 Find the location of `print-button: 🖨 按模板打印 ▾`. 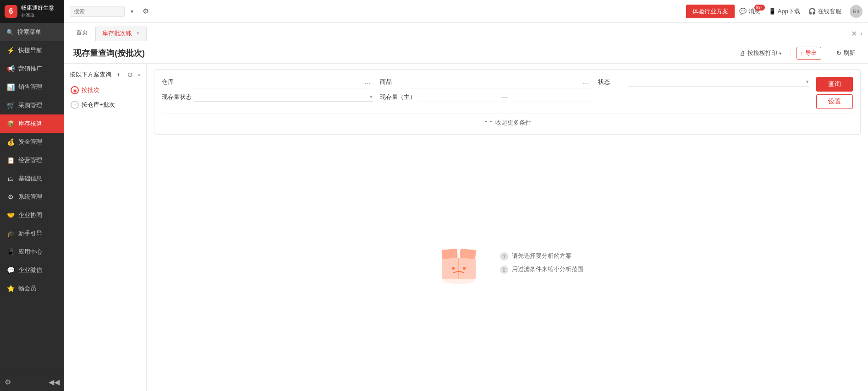

print-button: 🖨 按模板打印 ▾ is located at coordinates (761, 53).